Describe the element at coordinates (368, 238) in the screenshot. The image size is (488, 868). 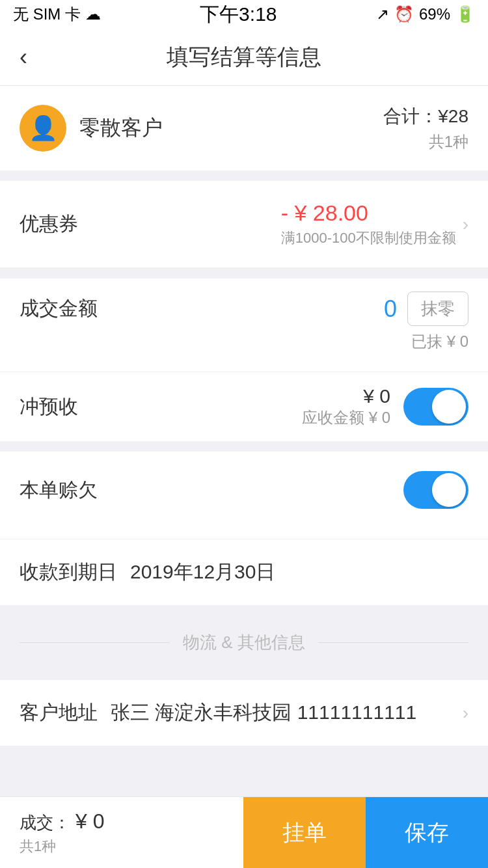
I see `coupon-description: 满1000-100不限制使用金额` at that location.